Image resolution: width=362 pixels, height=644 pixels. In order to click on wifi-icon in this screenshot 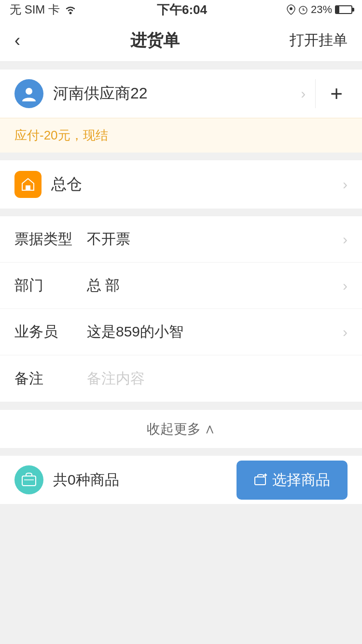, I will do `click(70, 10)`.